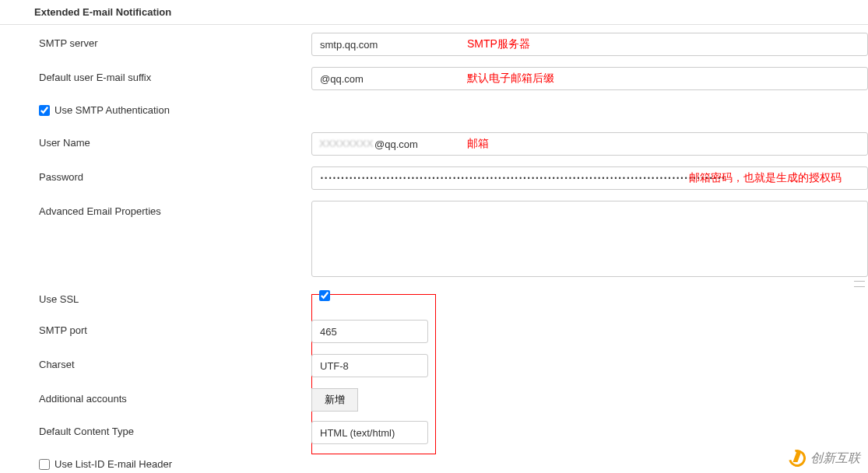 The width and height of the screenshot is (868, 473). What do you see at coordinates (370, 331) in the screenshot?
I see `input-smtp-port` at bounding box center [370, 331].